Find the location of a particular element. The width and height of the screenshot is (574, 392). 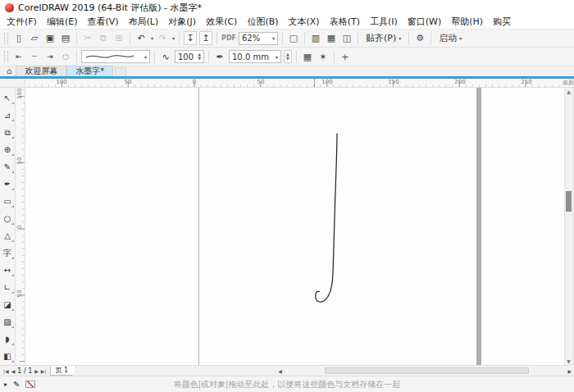

shadow-tool: ◪ is located at coordinates (8, 305).